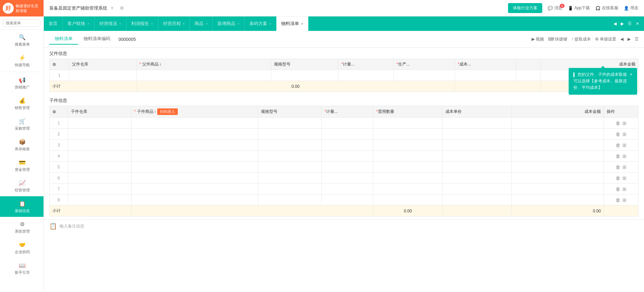 This screenshot has height=292, width=644. What do you see at coordinates (22, 207) in the screenshot?
I see `sidebar-item-basic-info: 📋 基础信息` at bounding box center [22, 207].